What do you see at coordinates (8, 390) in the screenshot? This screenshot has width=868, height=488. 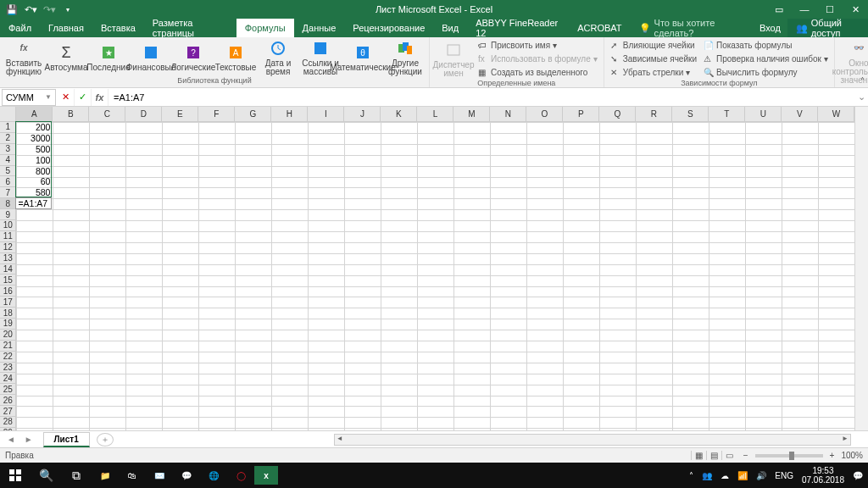 I see `row-header: 25` at bounding box center [8, 390].